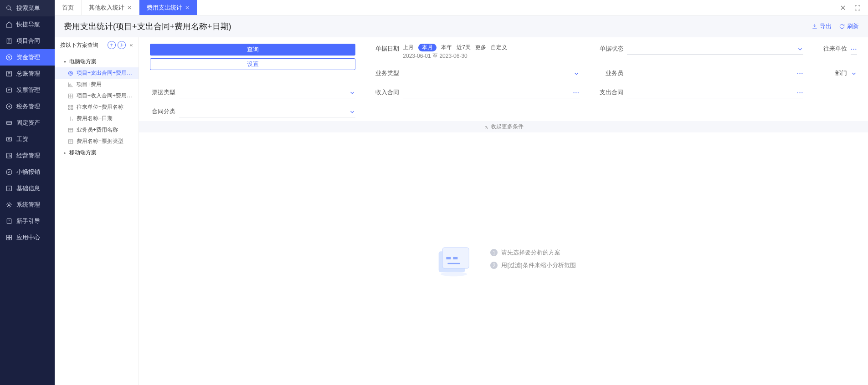 This screenshot has height=385, width=868. I want to click on status-select, so click(715, 49).